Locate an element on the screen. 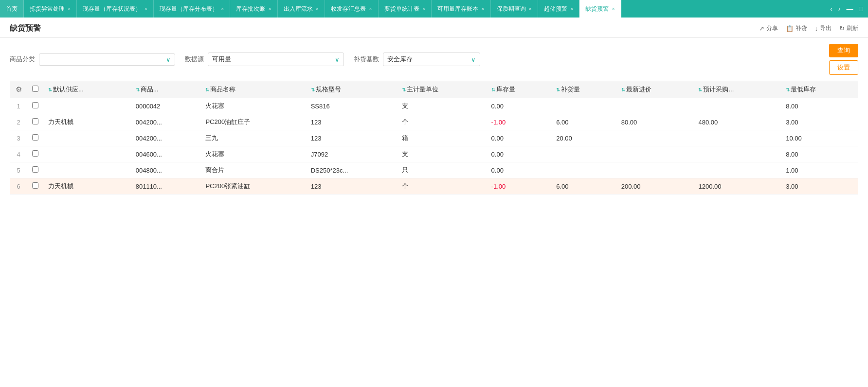  row-number: 5 is located at coordinates (18, 170).